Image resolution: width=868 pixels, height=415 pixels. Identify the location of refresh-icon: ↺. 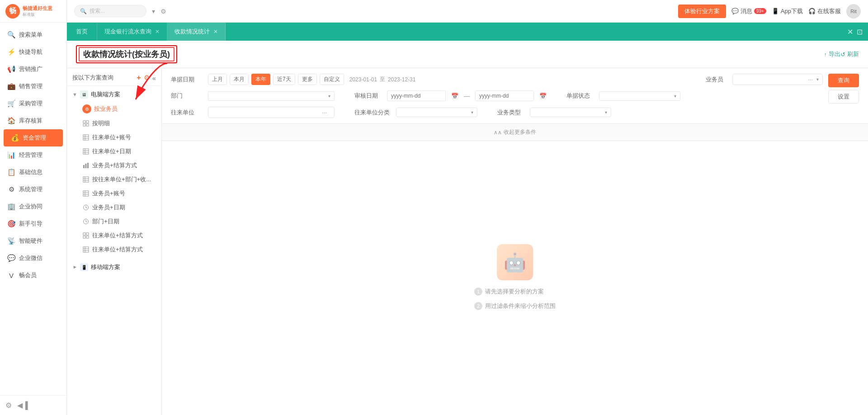
(843, 54).